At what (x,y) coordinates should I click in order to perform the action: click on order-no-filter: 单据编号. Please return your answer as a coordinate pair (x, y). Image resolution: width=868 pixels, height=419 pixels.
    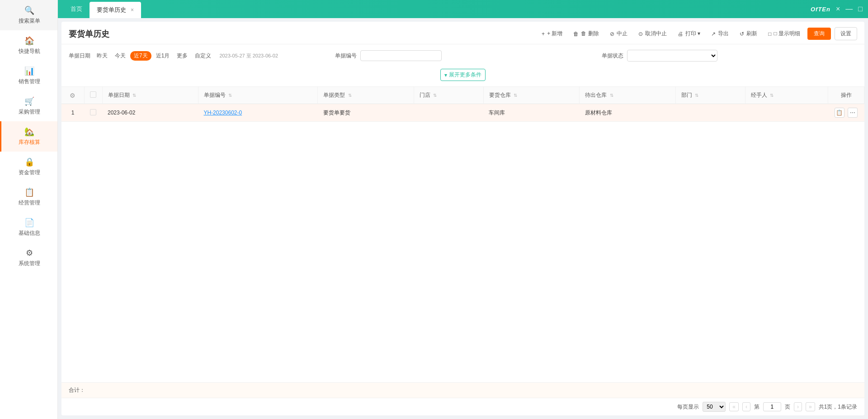
    Looking at the image, I should click on (463, 56).